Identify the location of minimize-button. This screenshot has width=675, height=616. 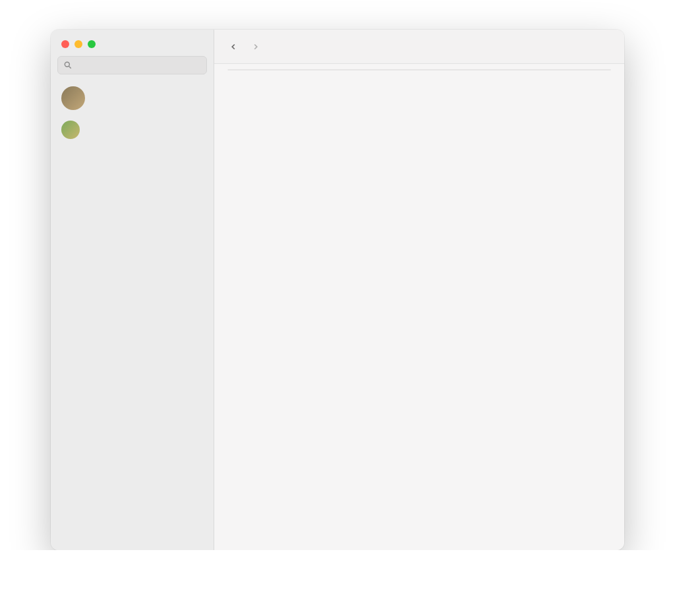
(78, 44).